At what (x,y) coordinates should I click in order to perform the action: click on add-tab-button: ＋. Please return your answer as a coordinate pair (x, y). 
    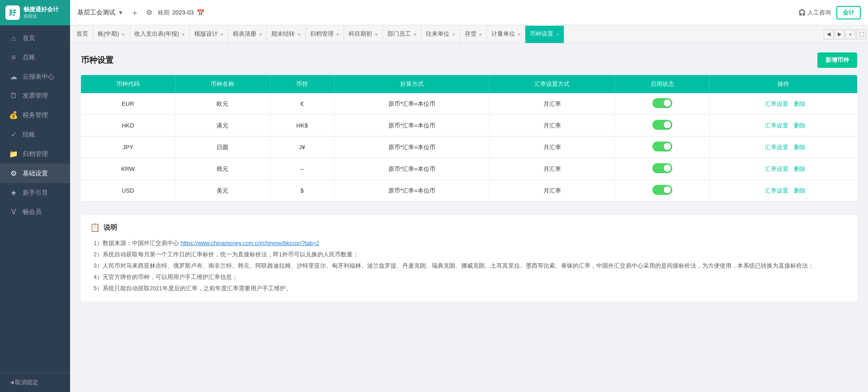
    Looking at the image, I should click on (135, 13).